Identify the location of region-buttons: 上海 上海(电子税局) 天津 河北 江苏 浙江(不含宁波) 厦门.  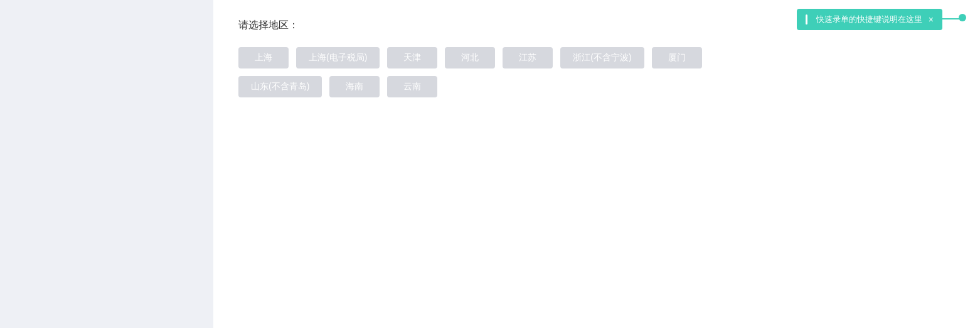
(597, 58).